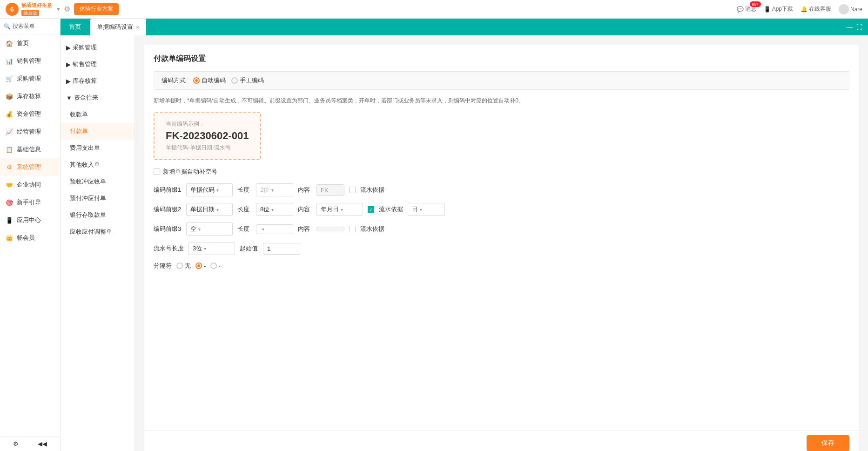  What do you see at coordinates (434, 9) in the screenshot?
I see `top-bar: 6 畅通道好生意 插启版 ▾ ⚙ 体验行业方案 💬 消息 99+ 📱 App下载…` at bounding box center [434, 9].